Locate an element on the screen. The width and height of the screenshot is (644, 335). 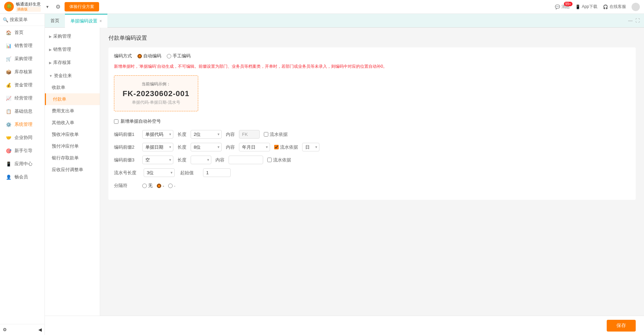
prefix1-select: 单据代码 is located at coordinates (158, 134).